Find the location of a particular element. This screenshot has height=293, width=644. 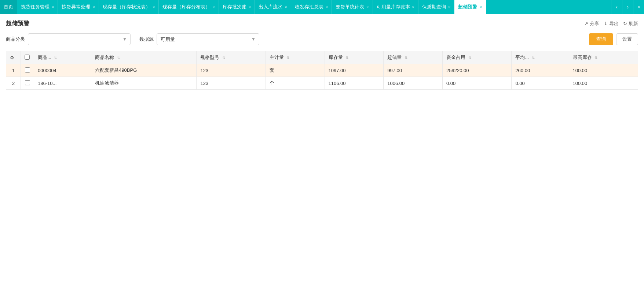

refresh-icon: ↻ is located at coordinates (625, 23).